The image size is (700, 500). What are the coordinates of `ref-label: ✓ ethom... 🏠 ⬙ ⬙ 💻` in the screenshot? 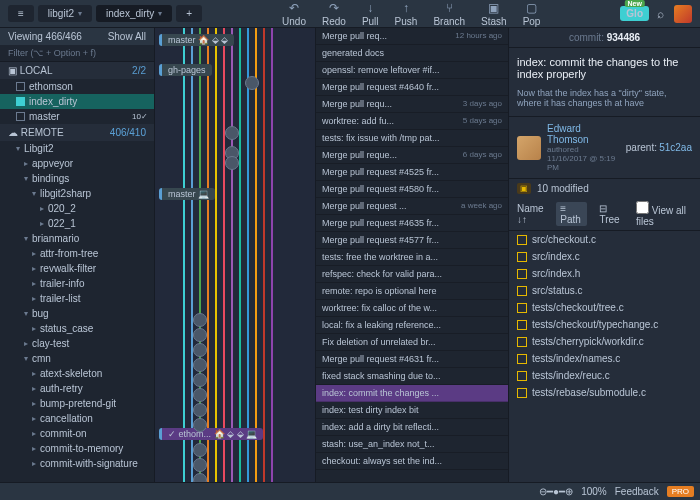 It's located at (211, 434).